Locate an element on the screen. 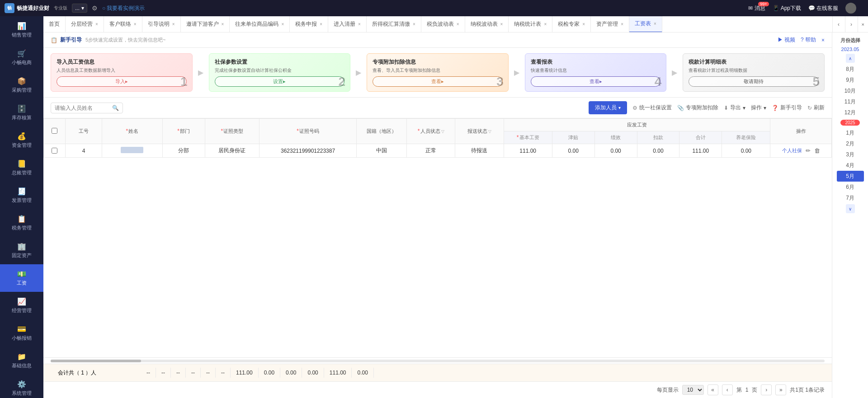  next-page-btn: › is located at coordinates (766, 390).